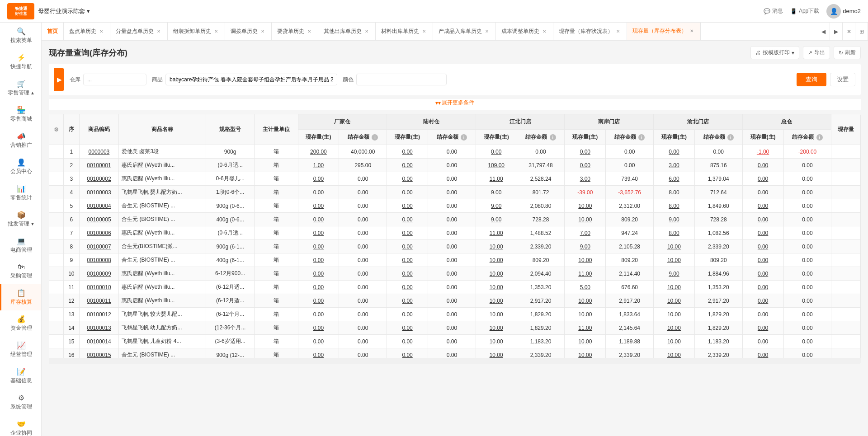  What do you see at coordinates (541, 247) in the screenshot?
I see `row-w3-val: 2,339.20` at bounding box center [541, 247].